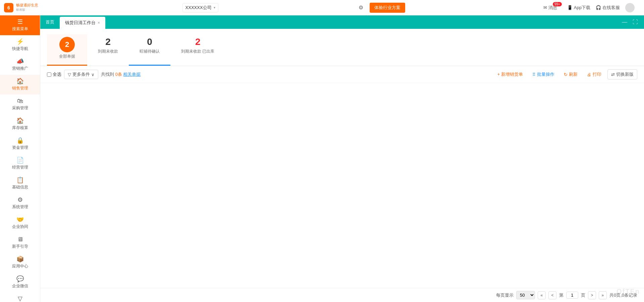 Image resolution: width=644 pixels, height=302 pixels. What do you see at coordinates (20, 49) in the screenshot?
I see `sidebar-label-quick-nav: 快捷导航` at bounding box center [20, 49].